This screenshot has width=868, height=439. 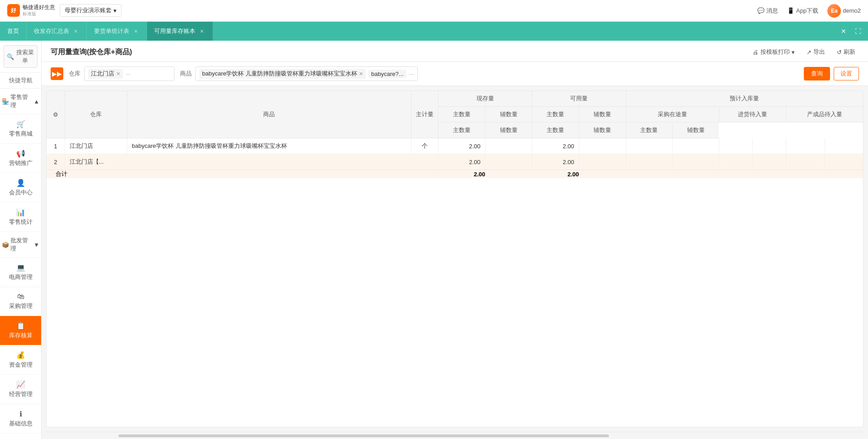 I want to click on tab-available: 可用量库存账本 ✕, so click(x=180, y=31).